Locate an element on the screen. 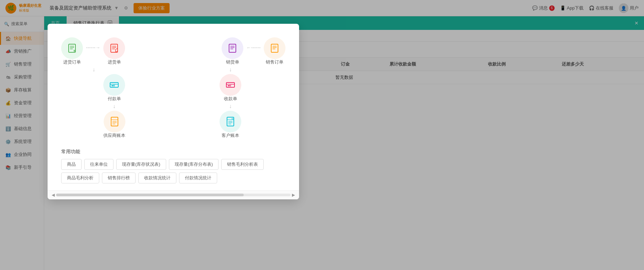 The height and width of the screenshot is (270, 644). node-customer-ledger: 客户账本 is located at coordinates (230, 125).